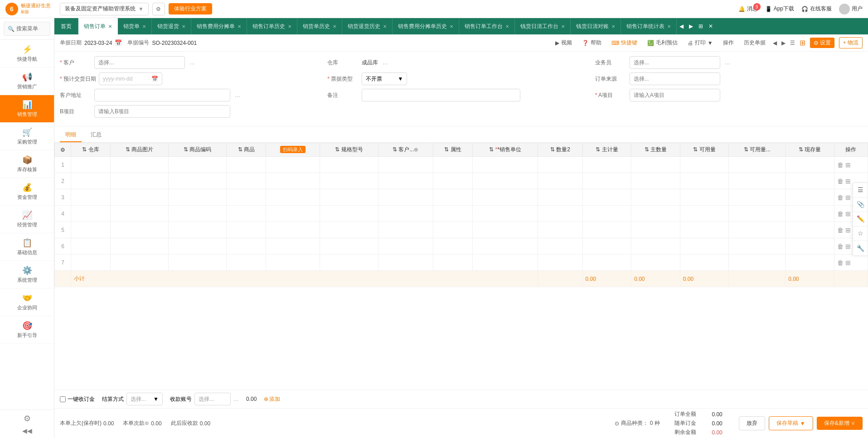 The image size is (868, 438). I want to click on tab-close-9: ✕, so click(507, 26).